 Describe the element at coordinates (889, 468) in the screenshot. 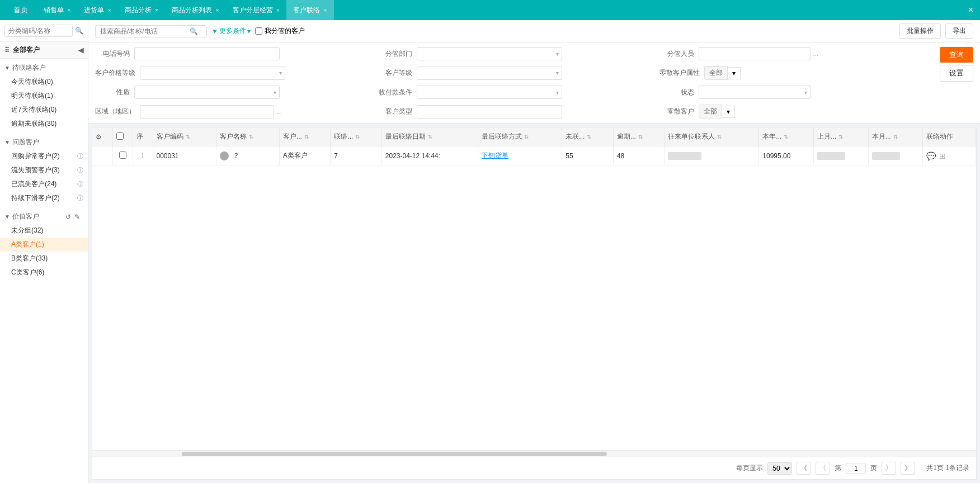

I see `next-page-btn: 〉` at that location.